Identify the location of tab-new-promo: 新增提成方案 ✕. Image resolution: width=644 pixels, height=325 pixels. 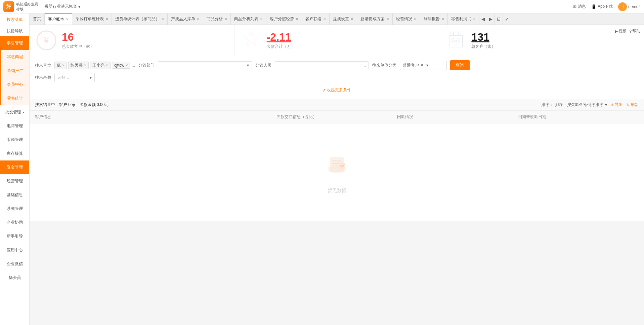
(375, 19).